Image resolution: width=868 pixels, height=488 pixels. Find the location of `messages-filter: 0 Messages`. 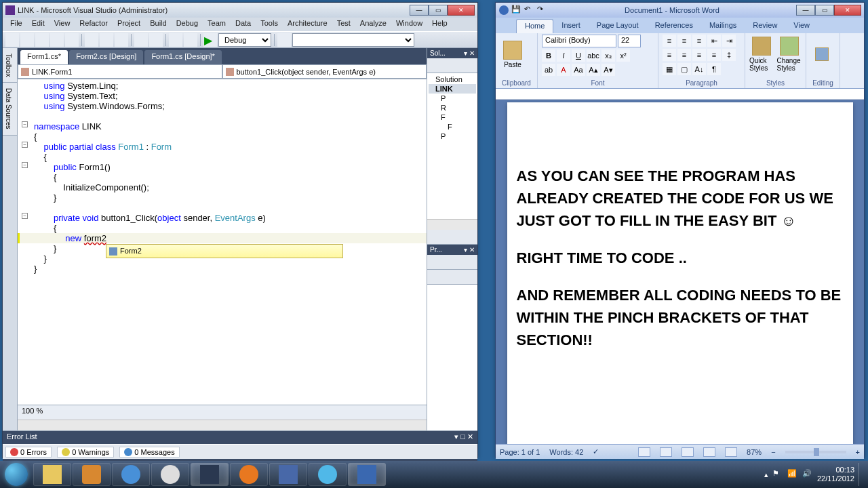

messages-filter: 0 Messages is located at coordinates (149, 452).